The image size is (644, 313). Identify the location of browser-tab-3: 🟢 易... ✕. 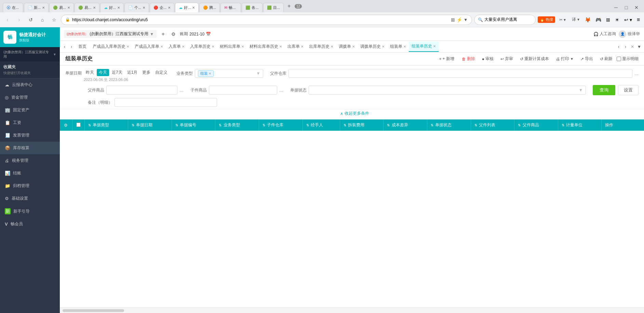
(62, 8).